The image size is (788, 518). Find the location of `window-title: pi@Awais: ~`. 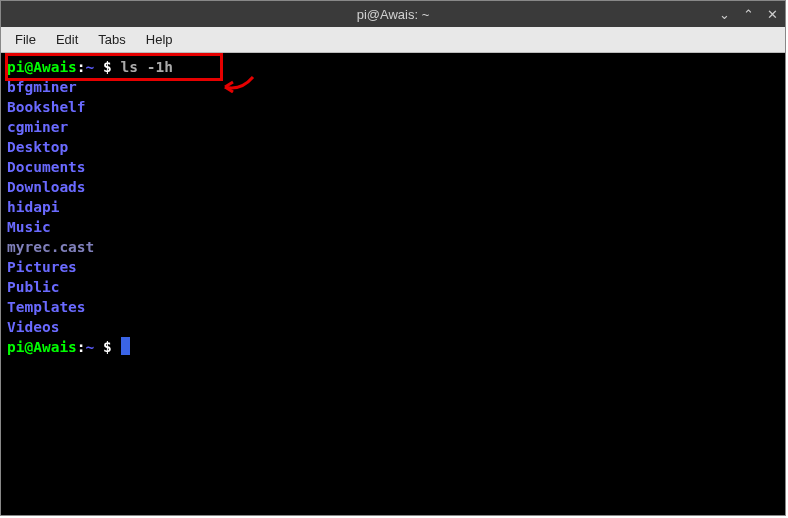

window-title: pi@Awais: ~ is located at coordinates (394, 14).